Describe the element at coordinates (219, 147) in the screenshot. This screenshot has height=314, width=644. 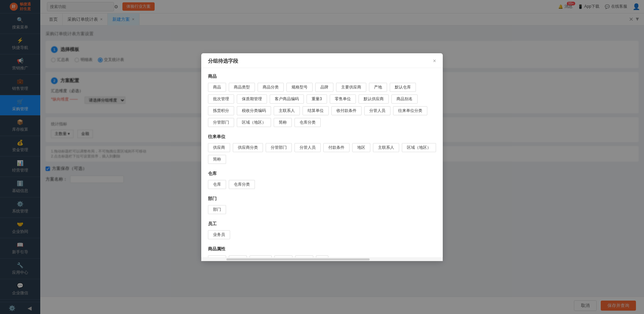
I see `field-tag-供应商: 供应商` at that location.